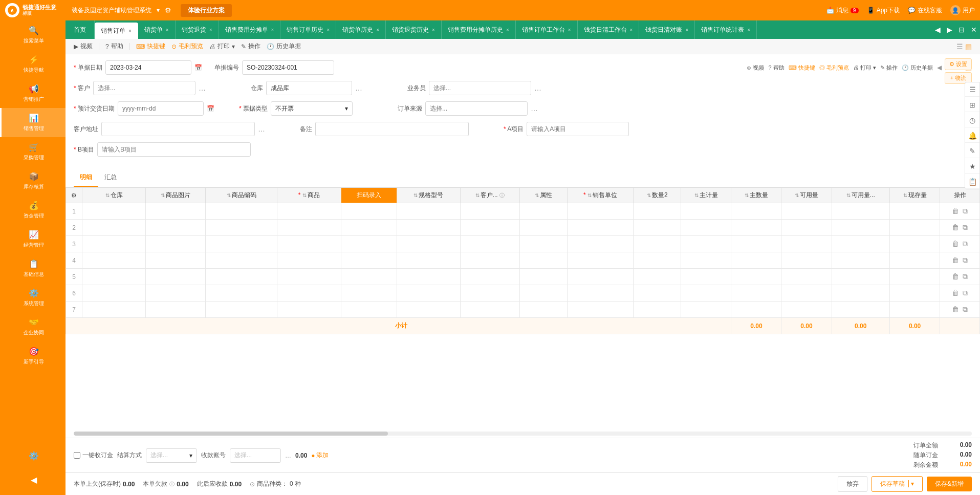 The width and height of the screenshot is (980, 495). I want to click on row-delete-7: 🗑, so click(955, 309).